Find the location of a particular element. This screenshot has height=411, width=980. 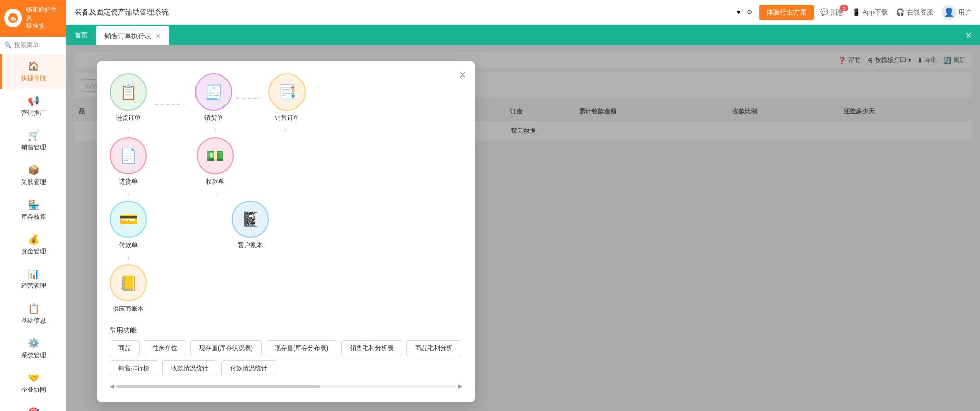

sales-bill-icon: 🧾 is located at coordinates (214, 92).